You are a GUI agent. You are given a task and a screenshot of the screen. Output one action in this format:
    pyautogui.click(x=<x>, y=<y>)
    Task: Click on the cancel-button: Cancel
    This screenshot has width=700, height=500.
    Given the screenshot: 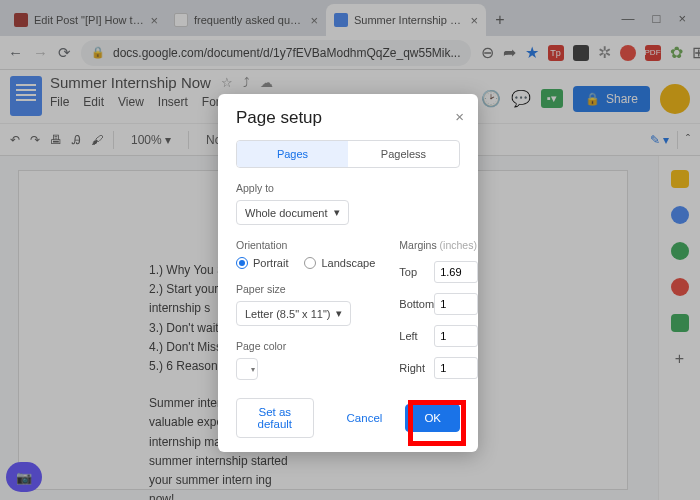 What is the action you would take?
    pyautogui.click(x=365, y=418)
    